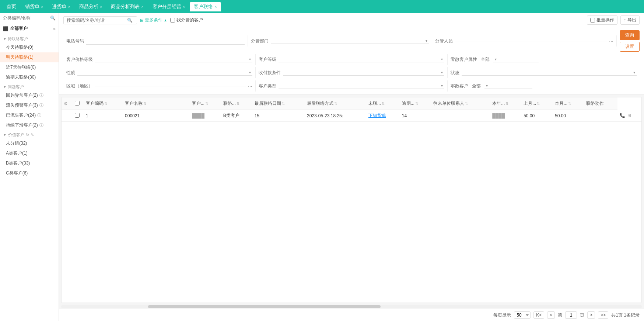  What do you see at coordinates (34, 7) in the screenshot?
I see `nav-sales: 销货单 ×` at bounding box center [34, 7].